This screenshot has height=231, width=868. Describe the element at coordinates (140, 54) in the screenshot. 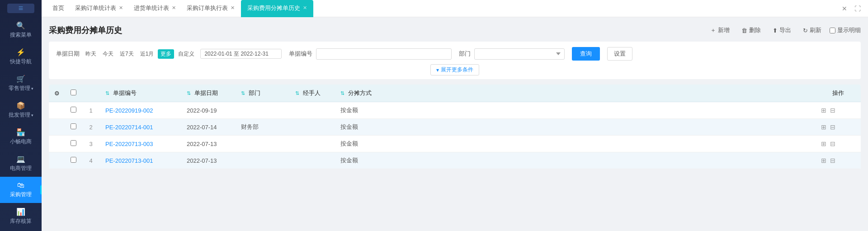

I see `date-shortcut-group: 昨天 今天 近7天 近1月 更多 自定义` at that location.